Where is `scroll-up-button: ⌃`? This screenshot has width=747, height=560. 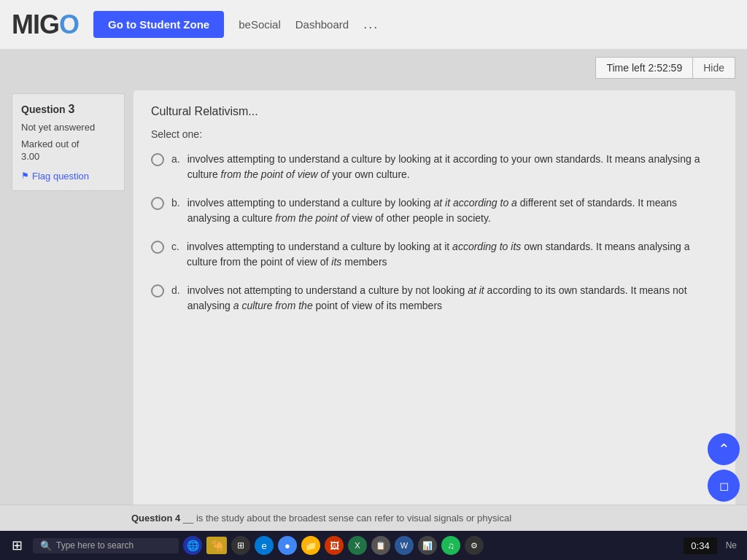
scroll-up-button: ⌃ is located at coordinates (724, 449).